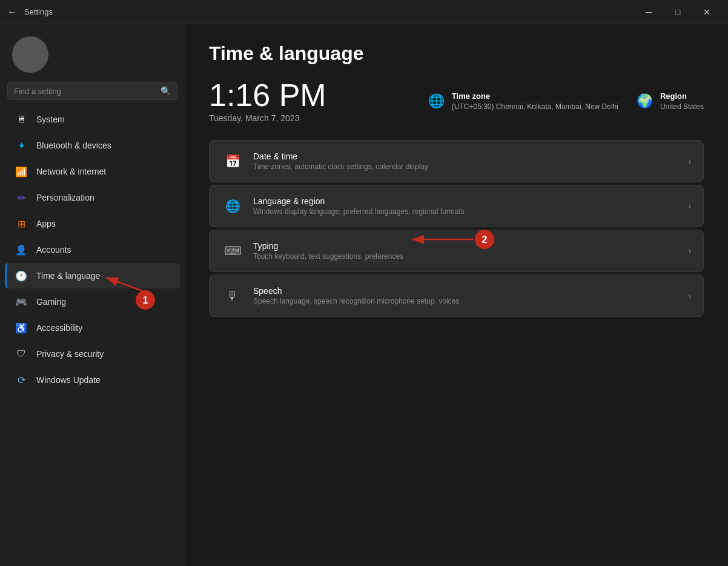 The width and height of the screenshot is (728, 566). Describe the element at coordinates (535, 96) in the screenshot. I see `timezone-label: Time zone` at that location.